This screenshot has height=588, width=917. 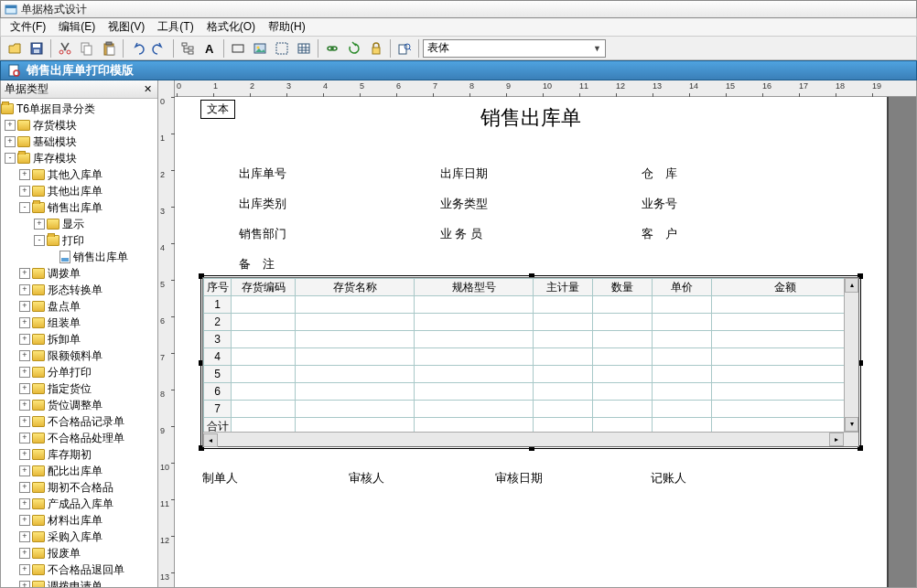 I want to click on tree-item: +库存期初, so click(x=79, y=454).